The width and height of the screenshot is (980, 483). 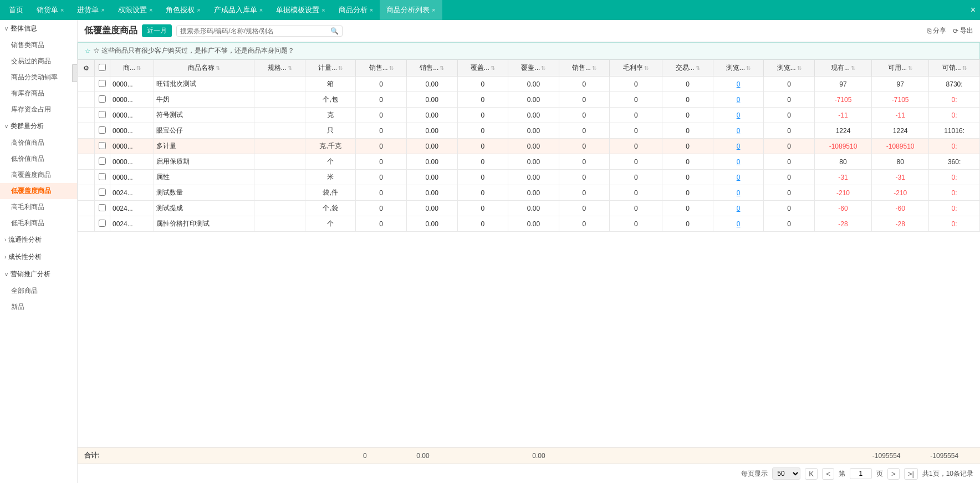 I want to click on sidebar-item-all-goods: 全部商品, so click(x=39, y=291).